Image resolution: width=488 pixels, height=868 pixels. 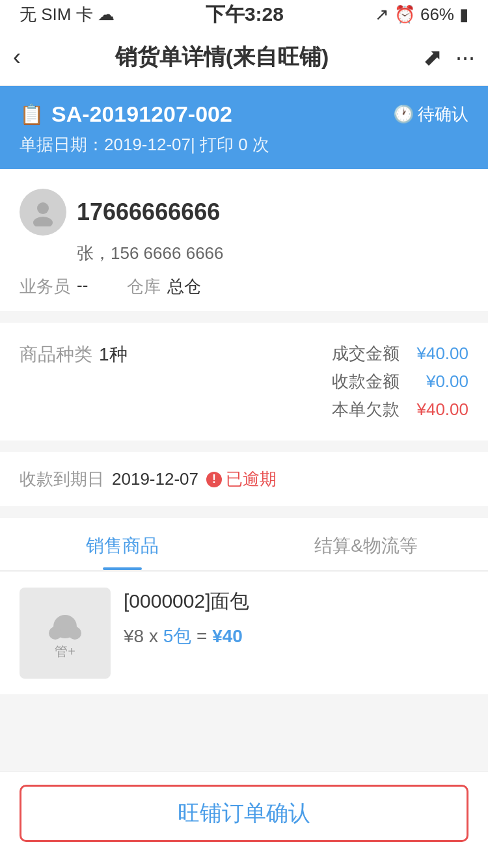 What do you see at coordinates (244, 381) in the screenshot?
I see `summary-section: 商品种类 1种 成交金额 ¥40.00 收款金额 ¥0.00 本单欠款 ¥40.…` at bounding box center [244, 381].